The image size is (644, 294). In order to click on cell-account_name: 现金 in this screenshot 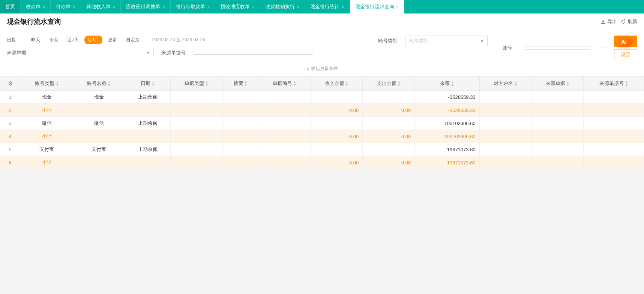, I will do `click(99, 97)`.